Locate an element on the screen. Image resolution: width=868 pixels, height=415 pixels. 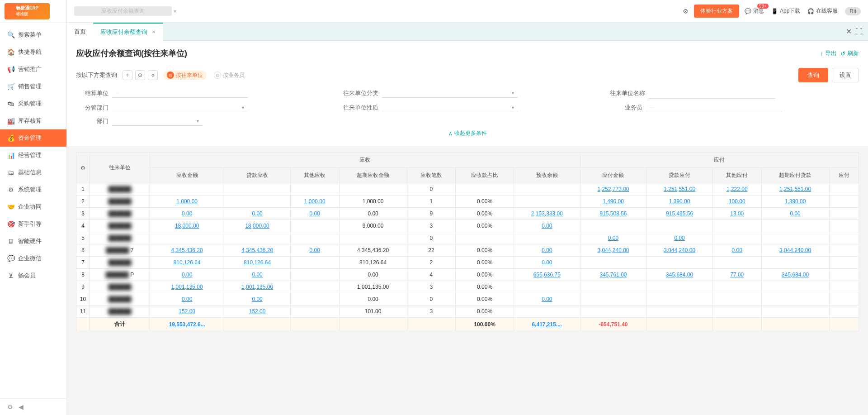
tab-home: 首页 is located at coordinates (80, 32).